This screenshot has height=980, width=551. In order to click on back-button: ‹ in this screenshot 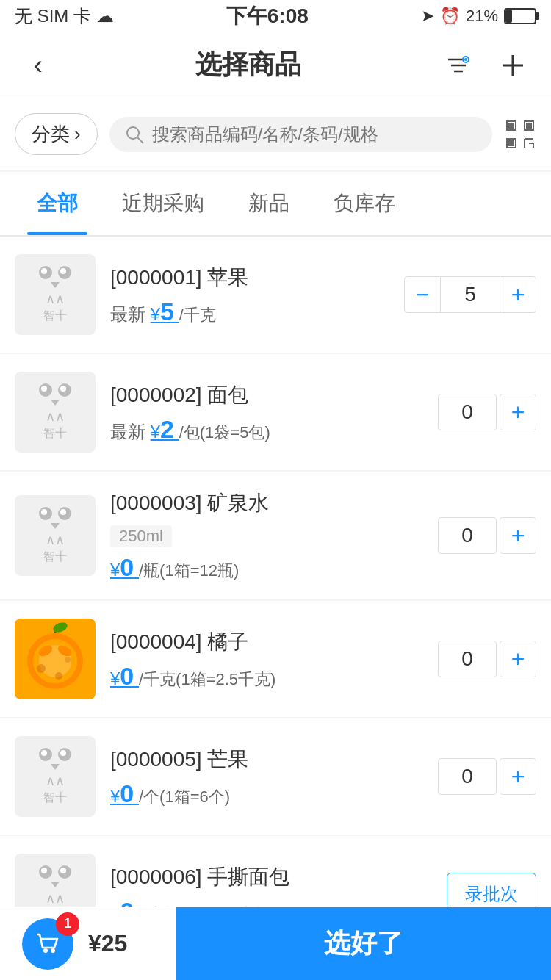, I will do `click(38, 65)`.